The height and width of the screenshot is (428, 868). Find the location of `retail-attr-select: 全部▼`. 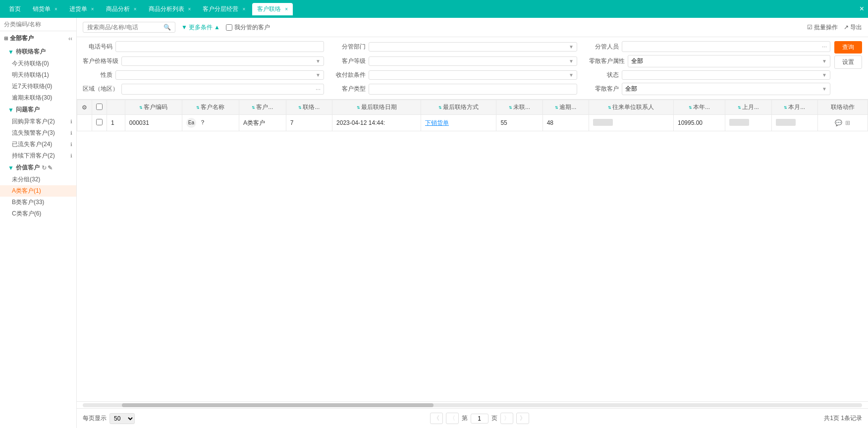

retail-attr-select: 全部▼ is located at coordinates (729, 61).